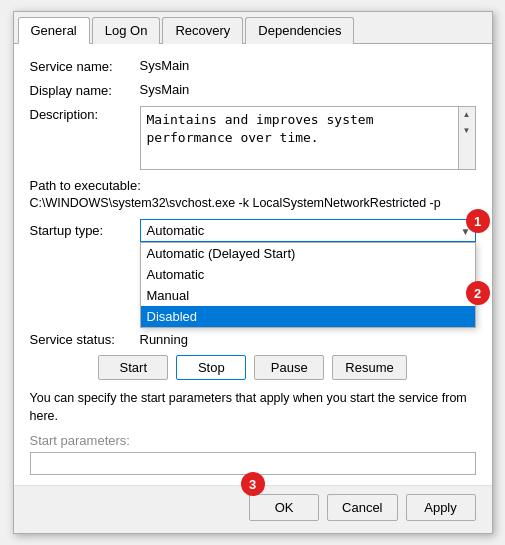 The width and height of the screenshot is (505, 545). I want to click on ok-button: OK, so click(284, 508).